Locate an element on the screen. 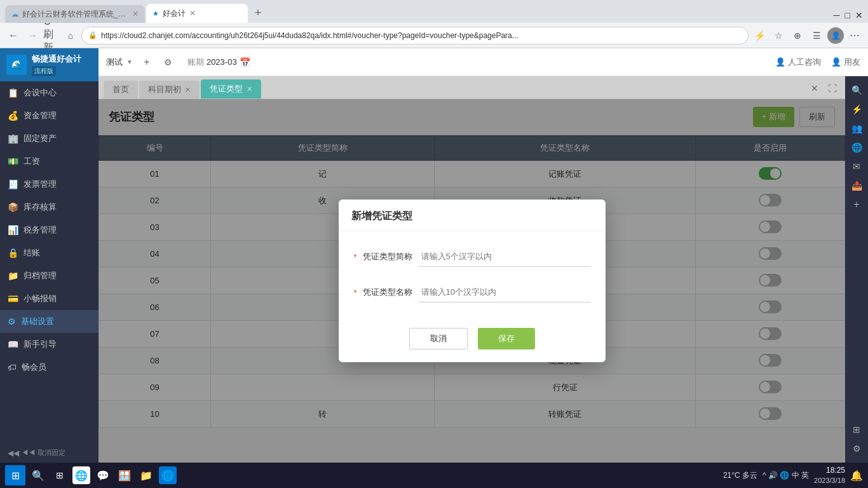 This screenshot has width=868, height=488. workspace-selector: 测试 ▼ is located at coordinates (119, 62).